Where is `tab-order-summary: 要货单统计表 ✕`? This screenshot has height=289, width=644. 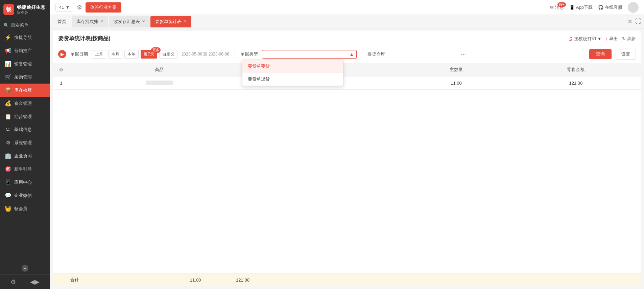
tab-order-summary: 要货单统计表 ✕ is located at coordinates (171, 22).